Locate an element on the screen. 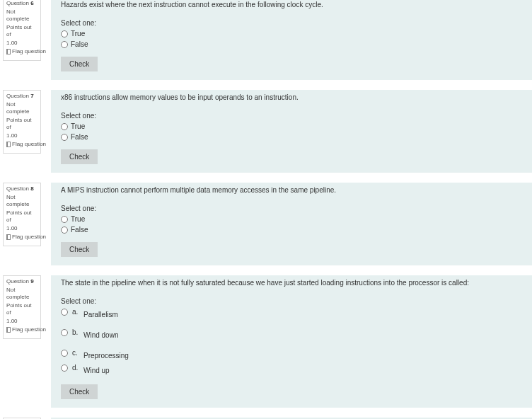 Image resolution: width=532 pixels, height=419 pixels. question-number-label: Question 8 is located at coordinates (22, 189).